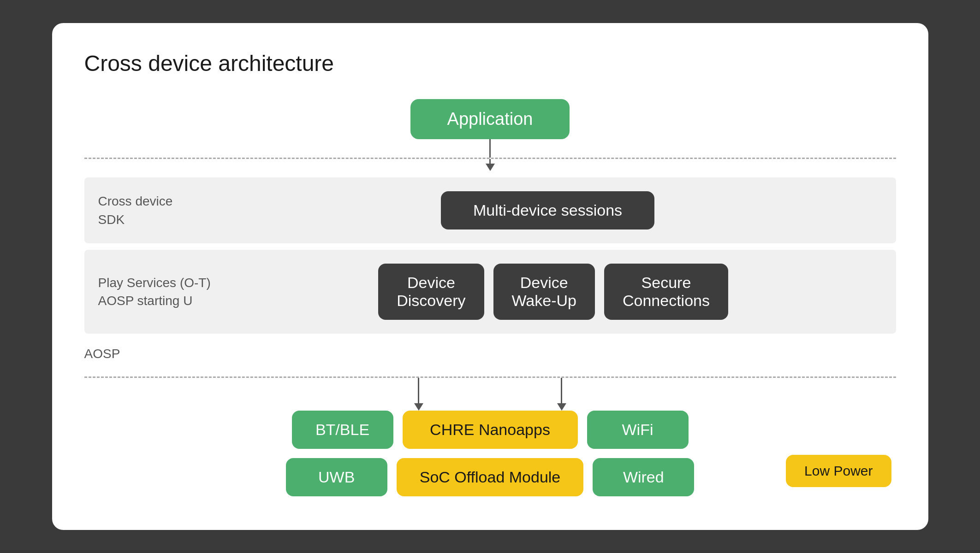 This screenshot has height=553, width=980. I want to click on aosp-label: AOSP, so click(135, 354).